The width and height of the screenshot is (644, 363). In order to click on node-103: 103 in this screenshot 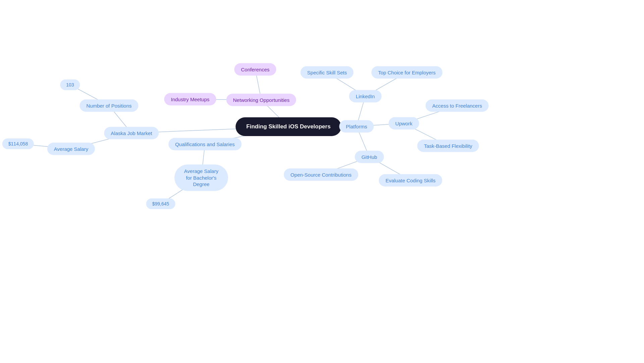, I will do `click(70, 85)`.